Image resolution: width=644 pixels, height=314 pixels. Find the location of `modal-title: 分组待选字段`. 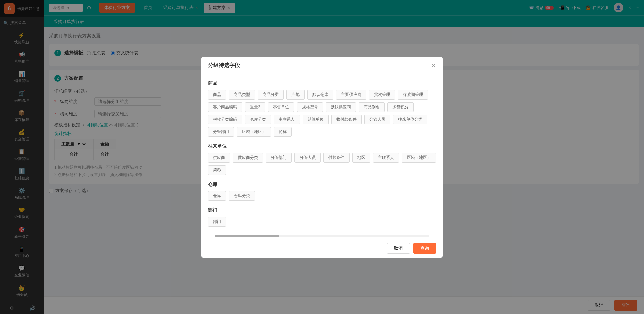

modal-title: 分组待选字段 is located at coordinates (224, 66).